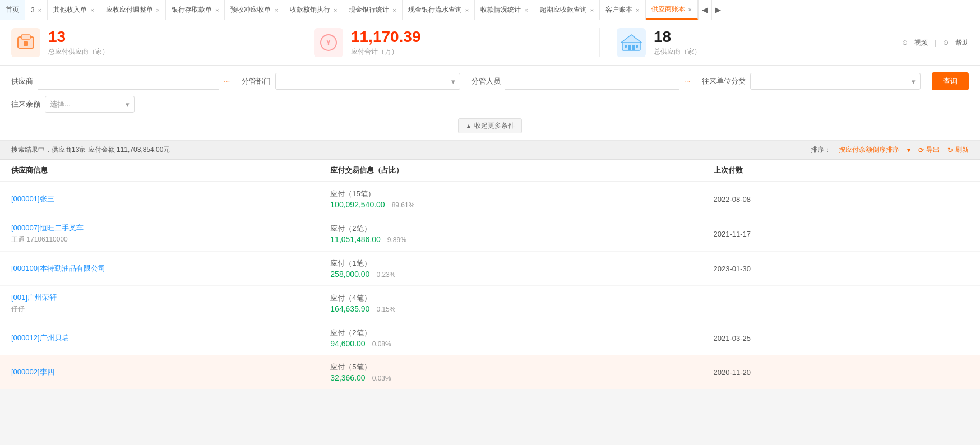 The width and height of the screenshot is (980, 445). What do you see at coordinates (438, 10) in the screenshot?
I see `nav-tab-cash-bank-flow: 现金银行流水查询 ×` at bounding box center [438, 10].